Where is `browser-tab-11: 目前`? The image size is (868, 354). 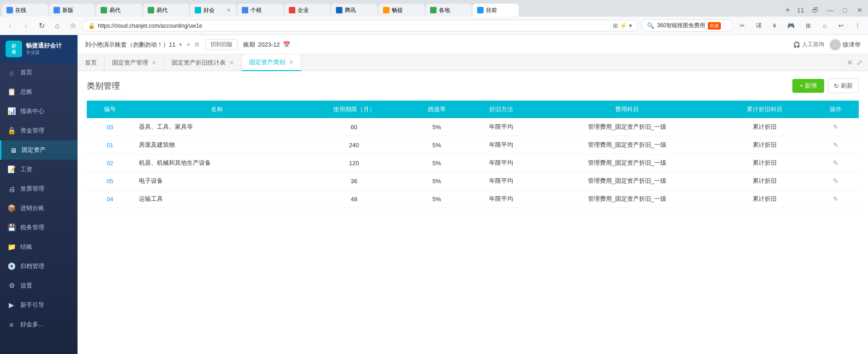
browser-tab-11: 目前 is located at coordinates (496, 10).